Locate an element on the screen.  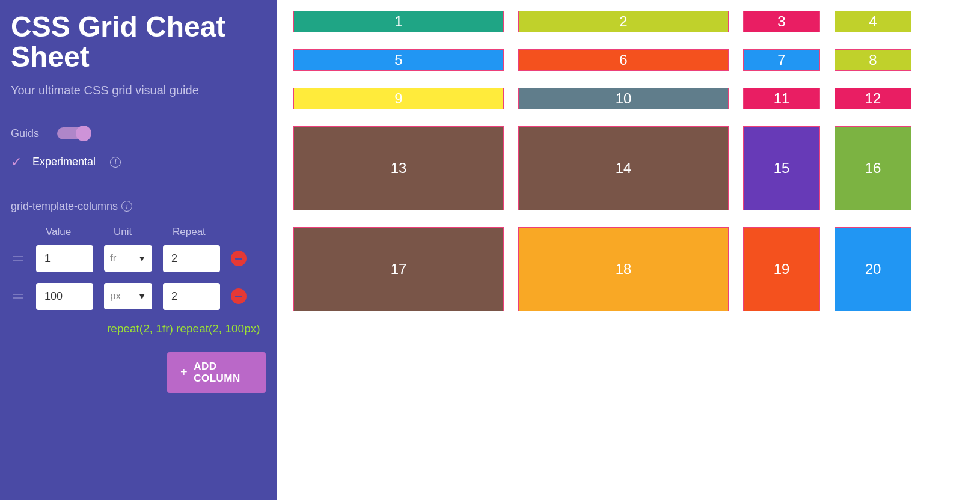
grid-cell: 11 is located at coordinates (782, 99).